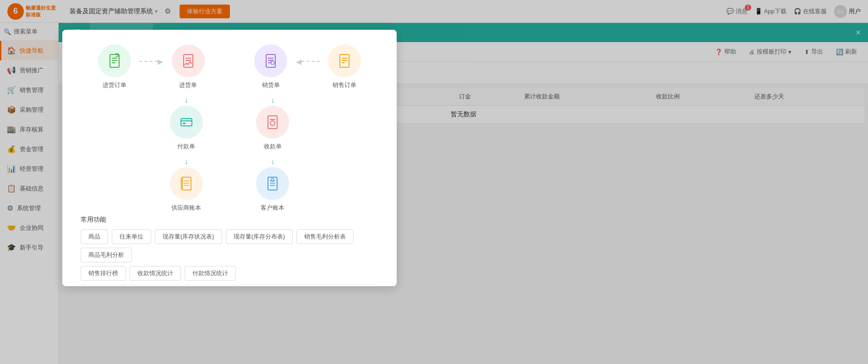  I want to click on purchase-bill-icon, so click(188, 61).